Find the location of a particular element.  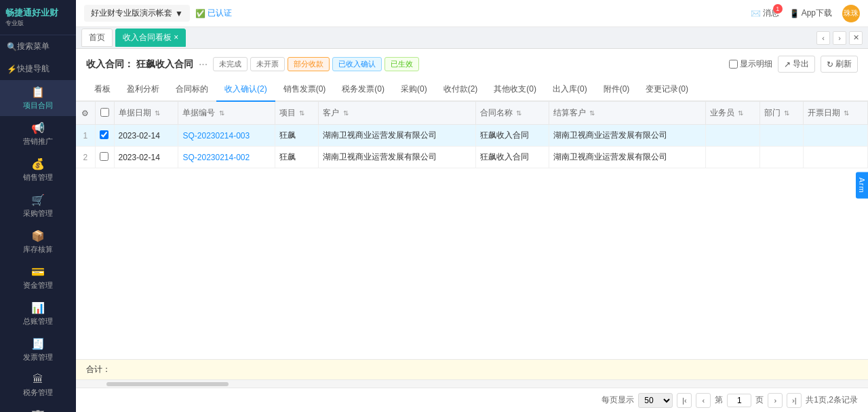

refresh-btn: ↻ 刷新 is located at coordinates (840, 64).